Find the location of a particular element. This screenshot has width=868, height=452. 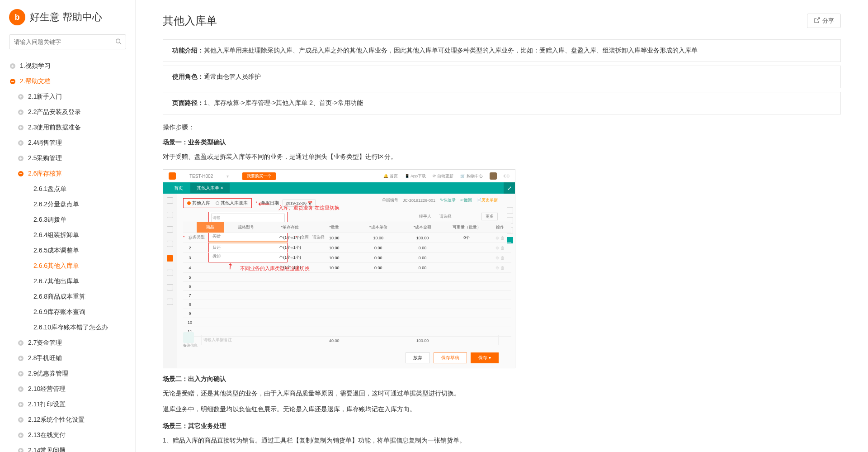

nav-item-2-6-5: 2.6.5成本调整单 is located at coordinates (76, 251).